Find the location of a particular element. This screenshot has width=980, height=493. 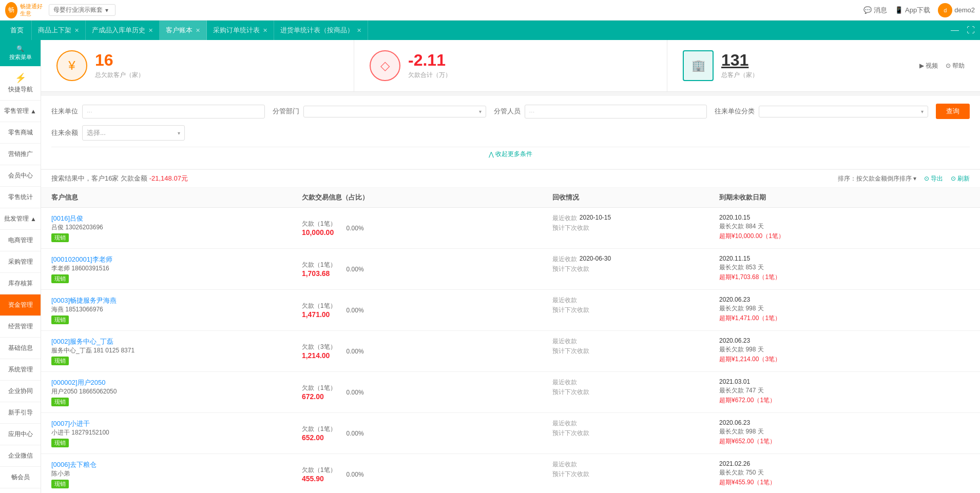

tab-purchase-order: 采购订单统计表 ✕ is located at coordinates (240, 30).